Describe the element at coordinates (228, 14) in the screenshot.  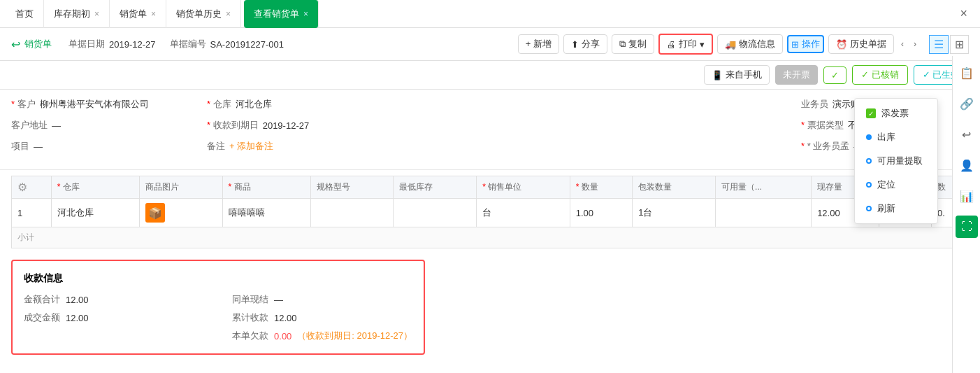
I see `tab-sales-history-close: ×` at that location.